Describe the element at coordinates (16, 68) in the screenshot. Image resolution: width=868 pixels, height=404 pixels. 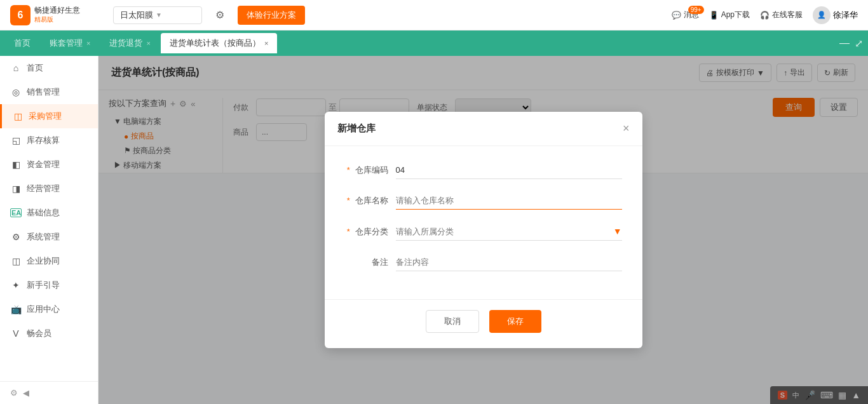
I see `home-icon: ⌂` at that location.